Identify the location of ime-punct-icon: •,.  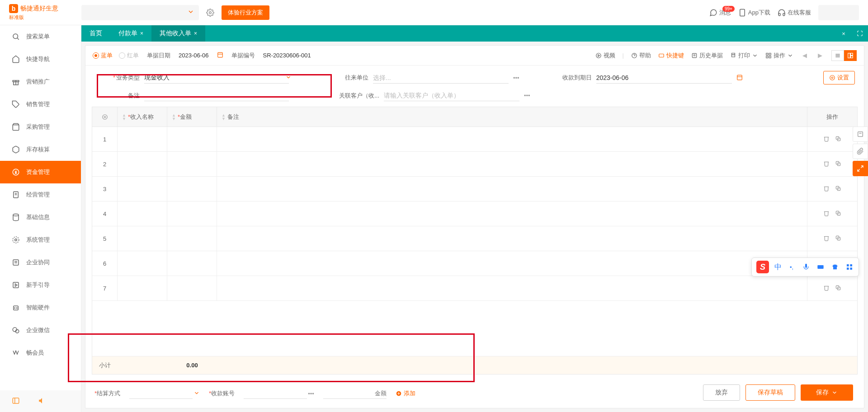
(792, 267).